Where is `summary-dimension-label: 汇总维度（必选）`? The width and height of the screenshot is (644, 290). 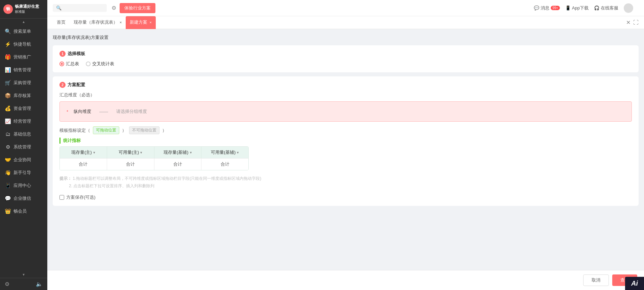
summary-dimension-label: 汇总维度（必选） is located at coordinates (346, 95).